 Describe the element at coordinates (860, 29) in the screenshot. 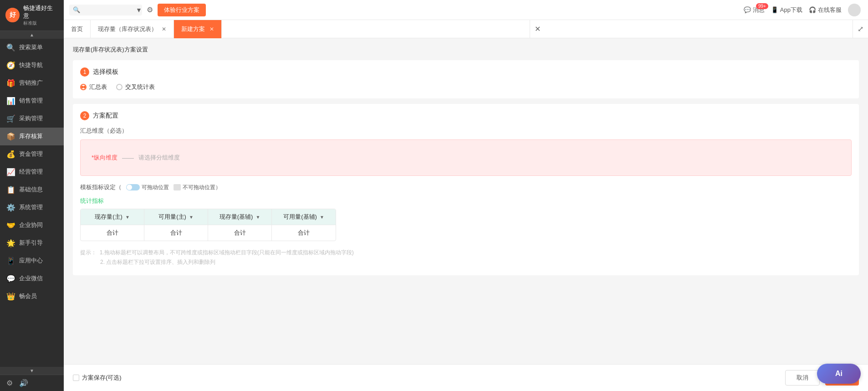

I see `tabbar-expand-button: ⤢` at that location.